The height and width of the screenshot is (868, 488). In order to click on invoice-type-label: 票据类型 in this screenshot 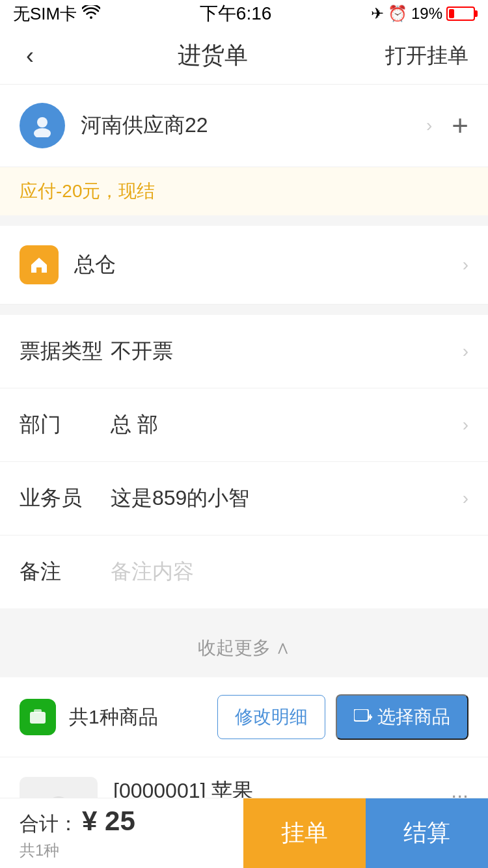, I will do `click(62, 351)`.